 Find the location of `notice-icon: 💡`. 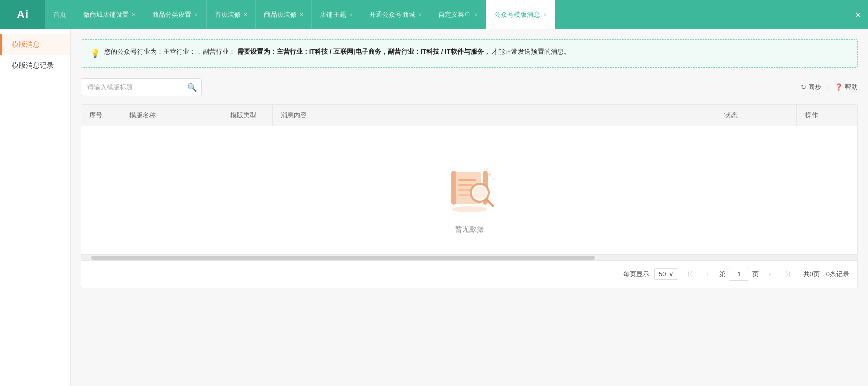

notice-icon: 💡 is located at coordinates (95, 54).